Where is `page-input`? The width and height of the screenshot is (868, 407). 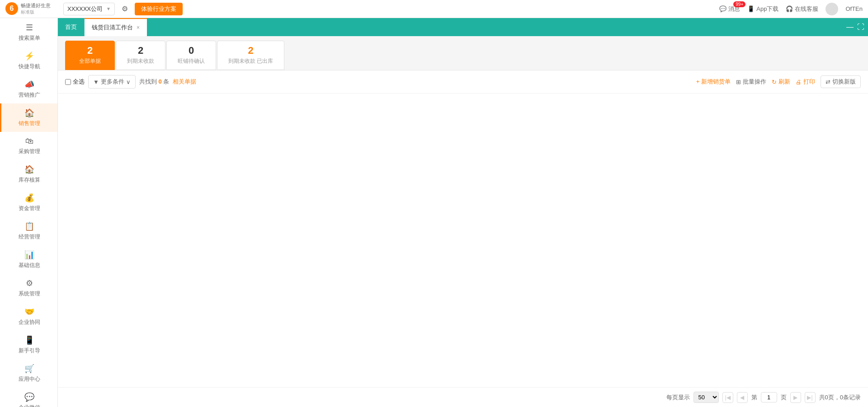 page-input is located at coordinates (769, 398).